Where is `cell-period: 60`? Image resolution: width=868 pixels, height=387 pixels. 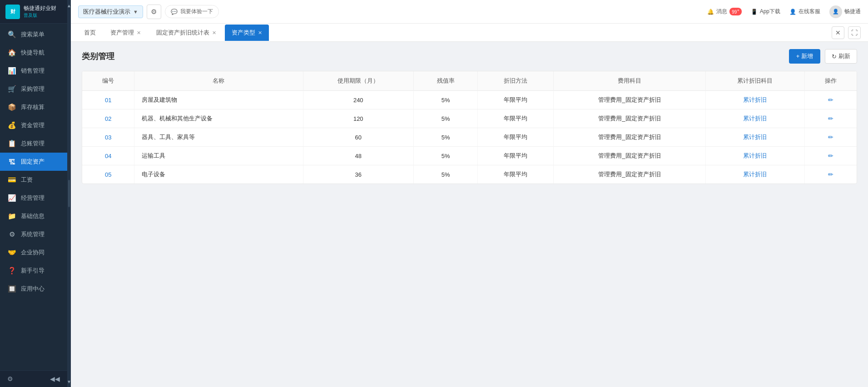
cell-period: 60 is located at coordinates (358, 137).